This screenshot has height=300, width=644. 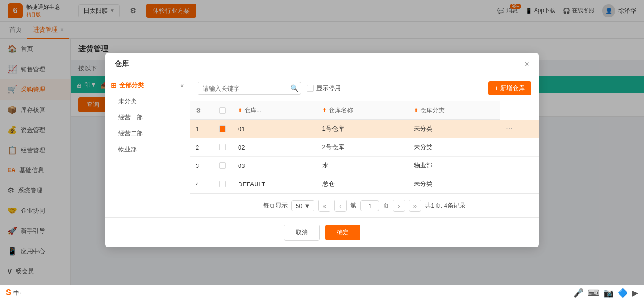 What do you see at coordinates (454, 110) in the screenshot?
I see `col-category: ⬆ 仓库分类` at bounding box center [454, 110].